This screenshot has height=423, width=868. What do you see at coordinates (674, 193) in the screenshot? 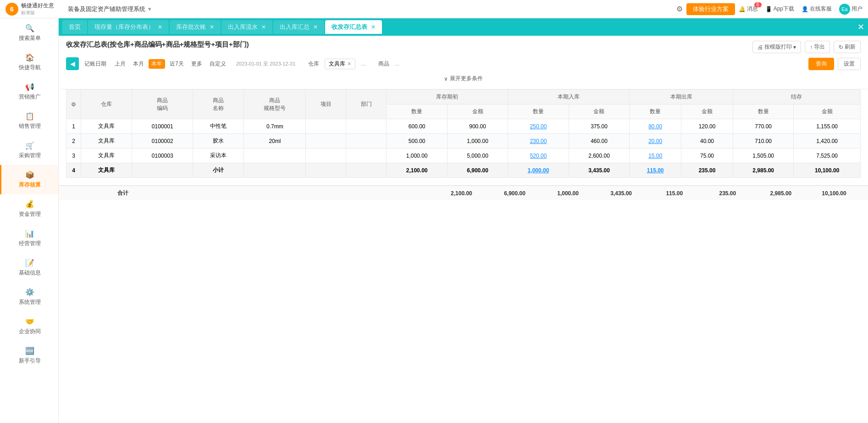
I see `footer-out-qty: 115.00` at bounding box center [674, 193].